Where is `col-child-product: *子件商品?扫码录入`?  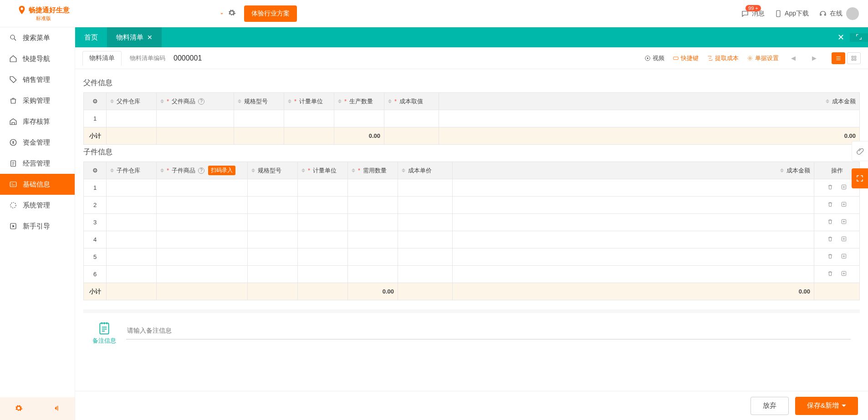
col-child-product: *子件商品?扫码录入 is located at coordinates (202, 171).